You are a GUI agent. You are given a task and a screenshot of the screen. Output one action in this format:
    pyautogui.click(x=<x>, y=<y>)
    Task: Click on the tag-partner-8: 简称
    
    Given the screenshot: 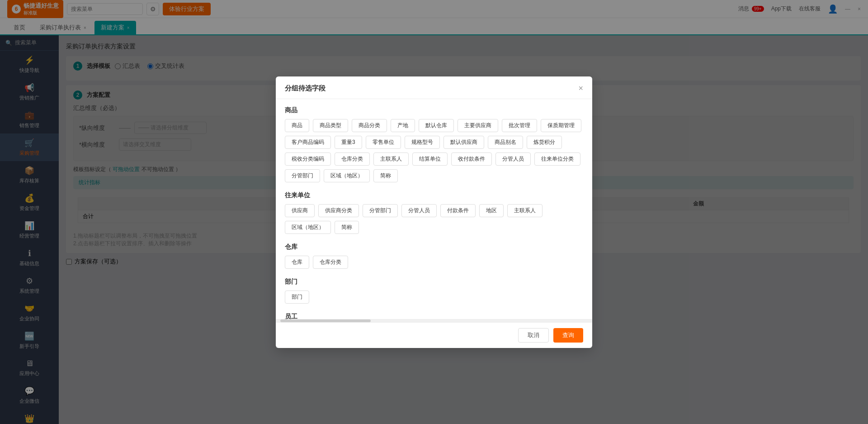 What is the action you would take?
    pyautogui.click(x=347, y=227)
    